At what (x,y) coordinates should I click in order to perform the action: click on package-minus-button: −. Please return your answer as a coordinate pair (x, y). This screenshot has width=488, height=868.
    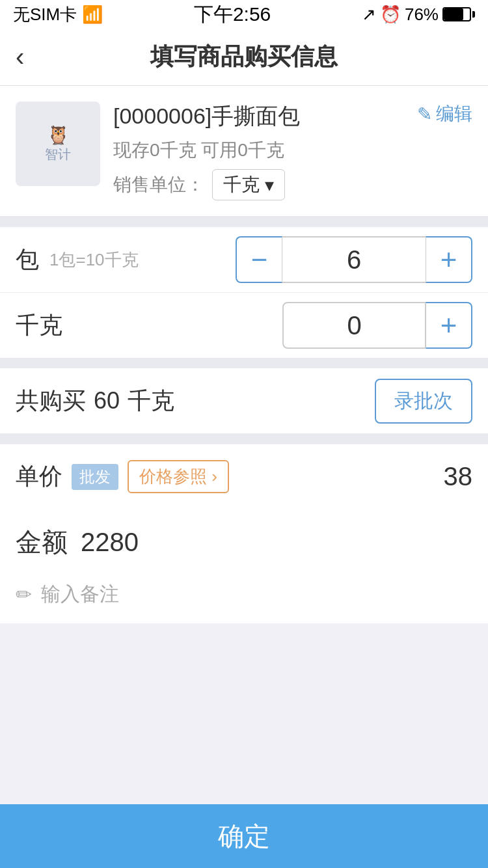
    Looking at the image, I should click on (259, 260).